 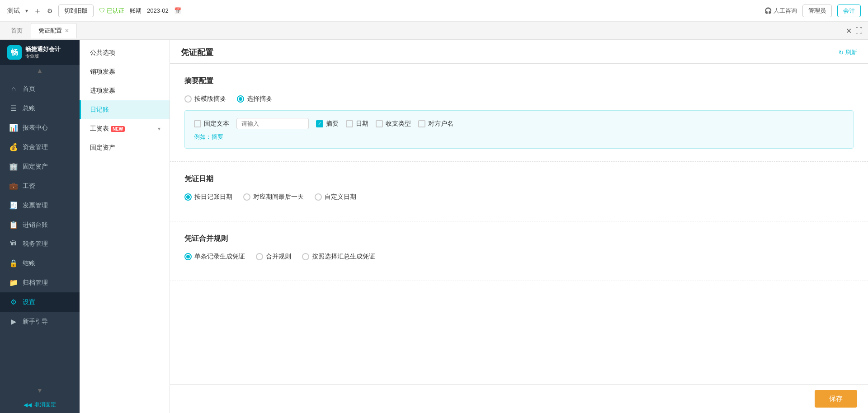 I want to click on salary-icon: 💼, so click(x=14, y=186).